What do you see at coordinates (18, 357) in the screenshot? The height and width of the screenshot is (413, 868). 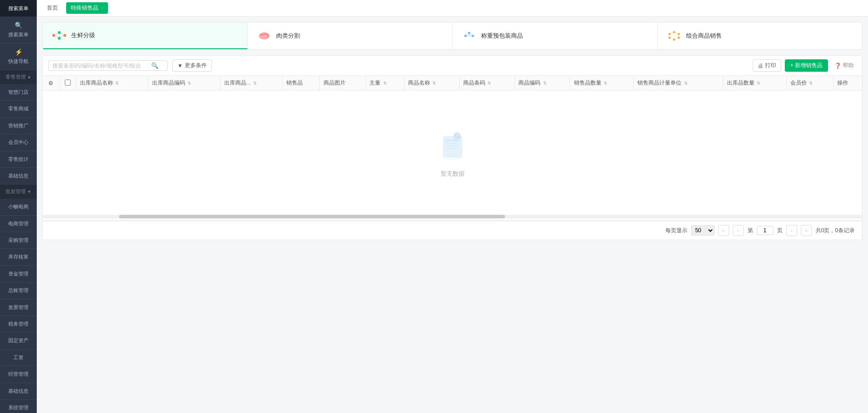 I see `sidebar-item-label: 工资` at bounding box center [18, 357].